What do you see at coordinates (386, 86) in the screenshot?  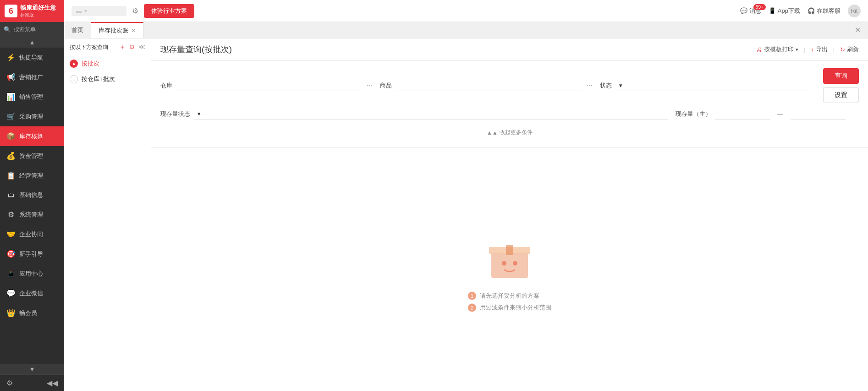 I see `goods-label: 商品` at bounding box center [386, 86].